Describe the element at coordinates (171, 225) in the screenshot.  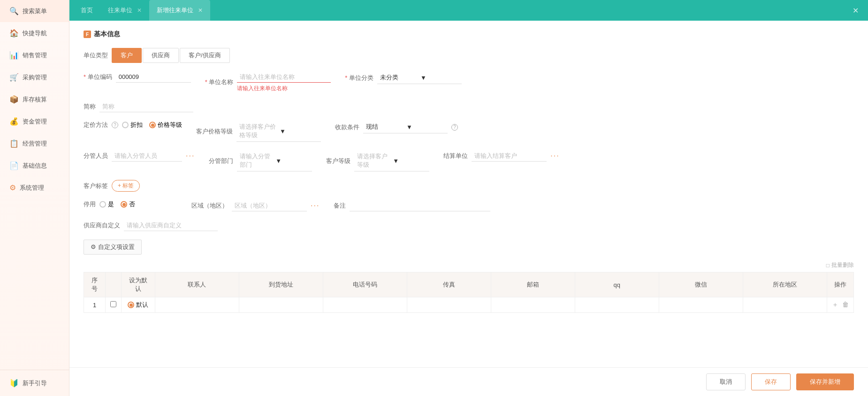
I see `supplier-custom-input` at that location.